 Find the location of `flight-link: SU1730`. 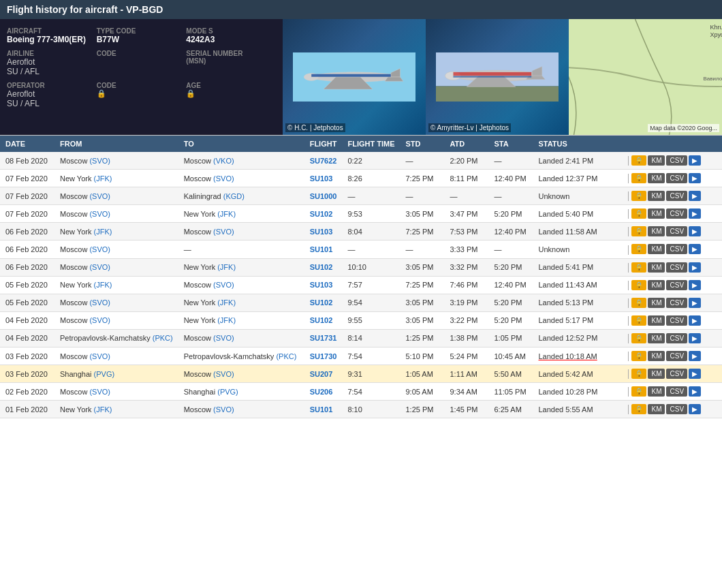

flight-link: SU1730 is located at coordinates (324, 356).